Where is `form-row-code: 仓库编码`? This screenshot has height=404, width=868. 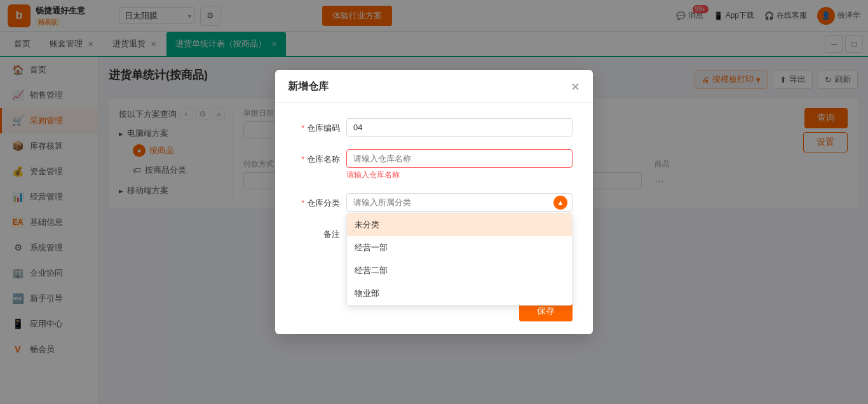
form-row-code: 仓库编码 is located at coordinates (434, 127).